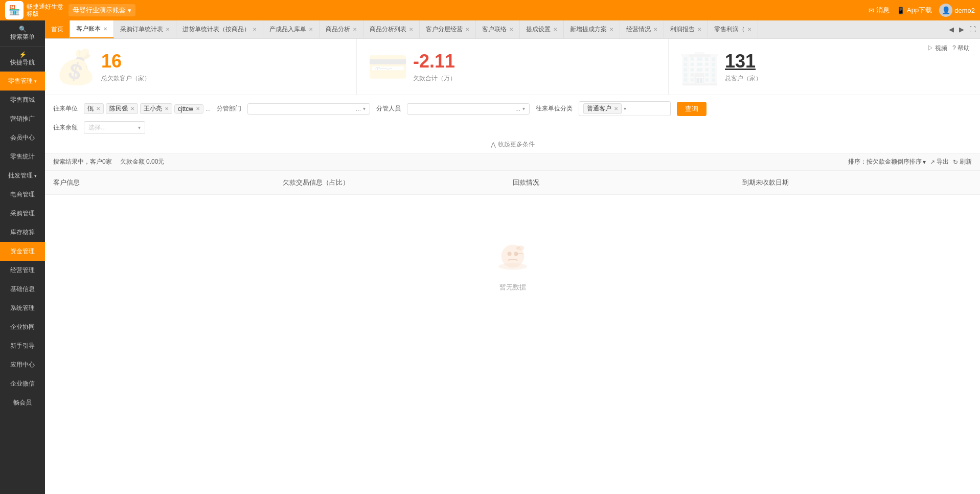 Image resolution: width=980 pixels, height=494 pixels. What do you see at coordinates (198, 108) in the screenshot?
I see `filter-tag-cjttcw-close: ✕` at bounding box center [198, 108].